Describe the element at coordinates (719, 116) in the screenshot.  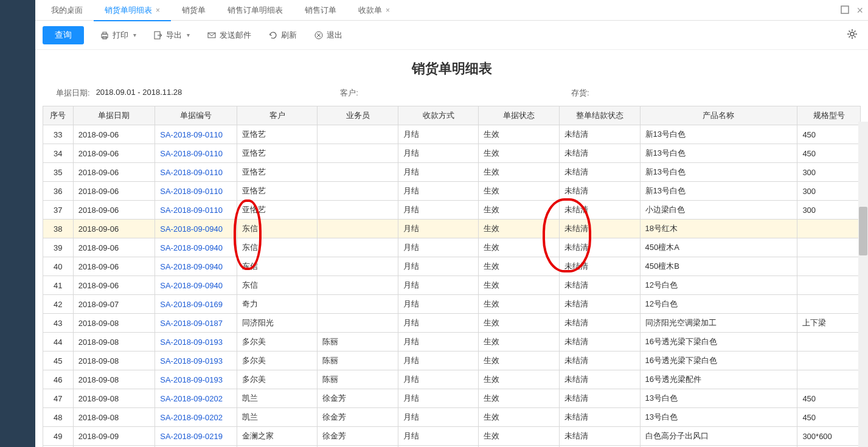
I see `col-product: 产品名称` at that location.